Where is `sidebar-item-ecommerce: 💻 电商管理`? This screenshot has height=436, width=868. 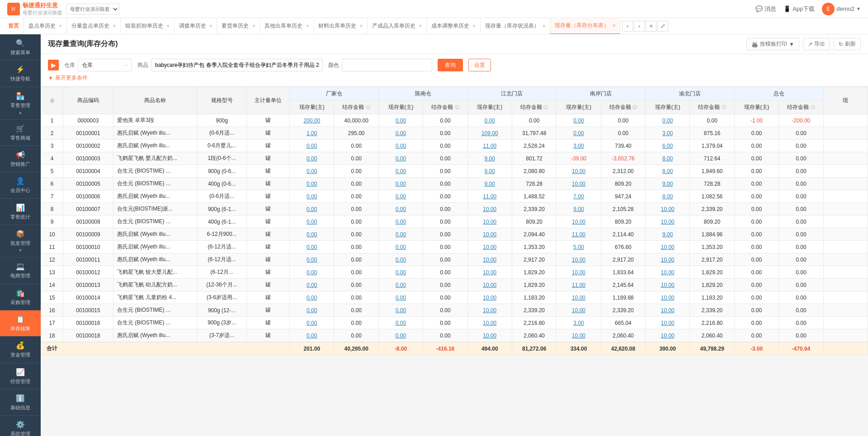
sidebar-item-ecommerce: 💻 电商管理 is located at coordinates (20, 271).